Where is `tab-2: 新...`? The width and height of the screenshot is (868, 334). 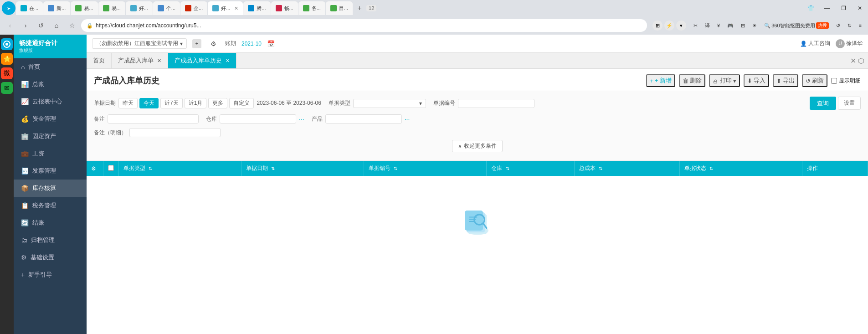 tab-2: 新... is located at coordinates (56, 8).